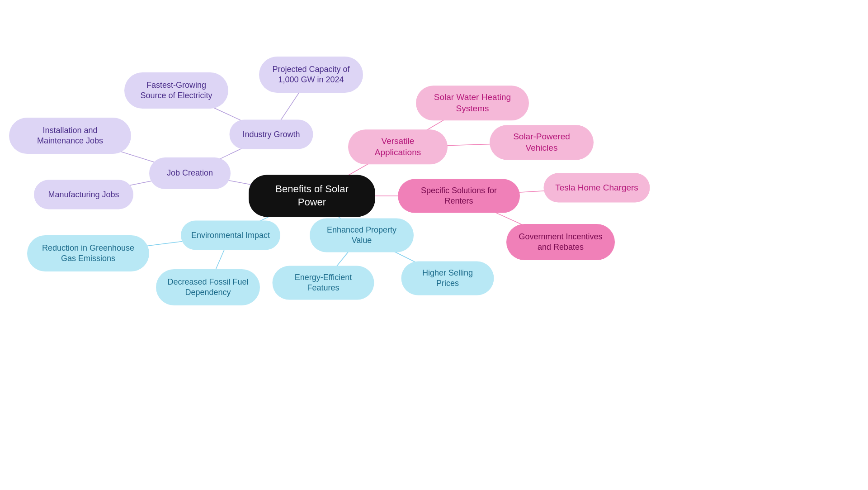 This screenshot has width=868, height=490. I want to click on node-property-value: Enhanced Property Value, so click(362, 235).